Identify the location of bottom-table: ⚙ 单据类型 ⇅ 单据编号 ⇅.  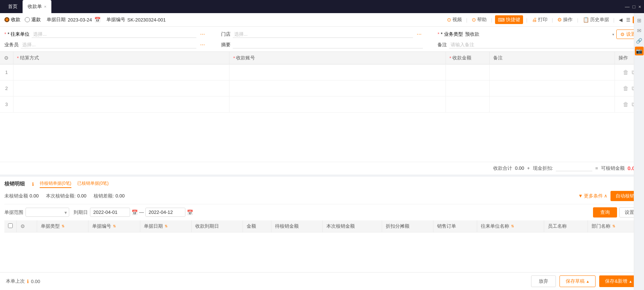
(322, 227).